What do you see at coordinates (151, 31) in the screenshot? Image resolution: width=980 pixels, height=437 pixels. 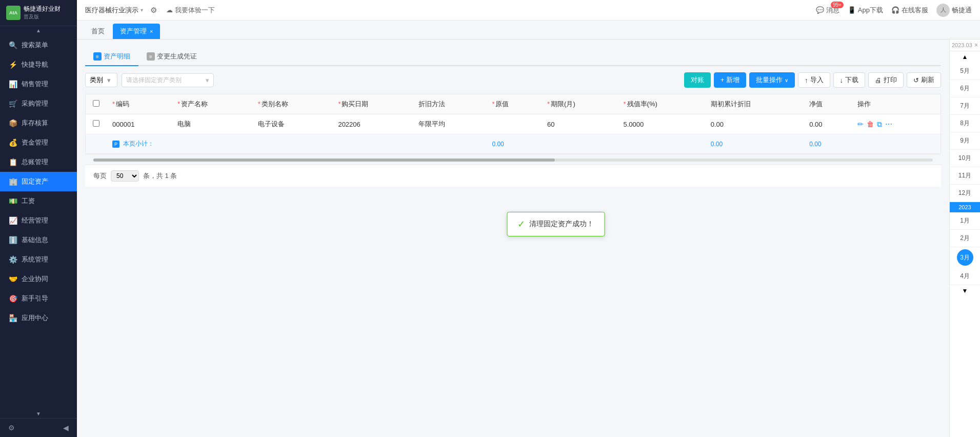 I see `tab-close-icon: ×` at bounding box center [151, 31].